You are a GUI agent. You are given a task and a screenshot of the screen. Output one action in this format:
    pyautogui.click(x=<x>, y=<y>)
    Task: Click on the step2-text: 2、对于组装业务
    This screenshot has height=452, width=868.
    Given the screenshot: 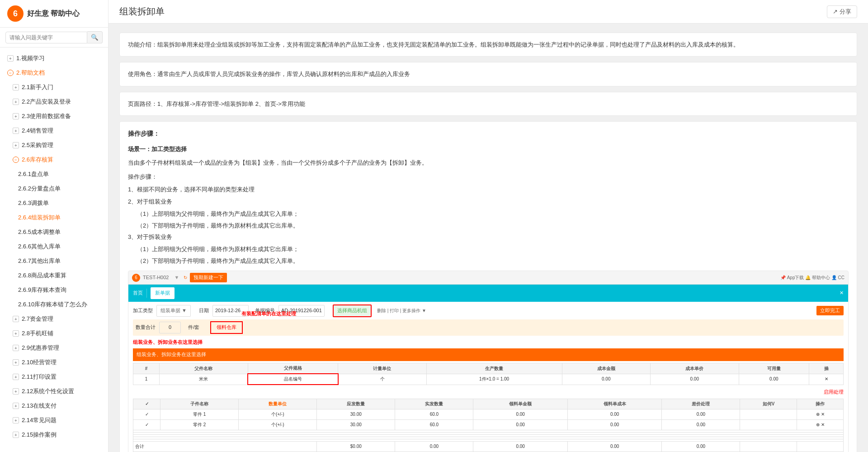 What is the action you would take?
    pyautogui.click(x=488, y=202)
    